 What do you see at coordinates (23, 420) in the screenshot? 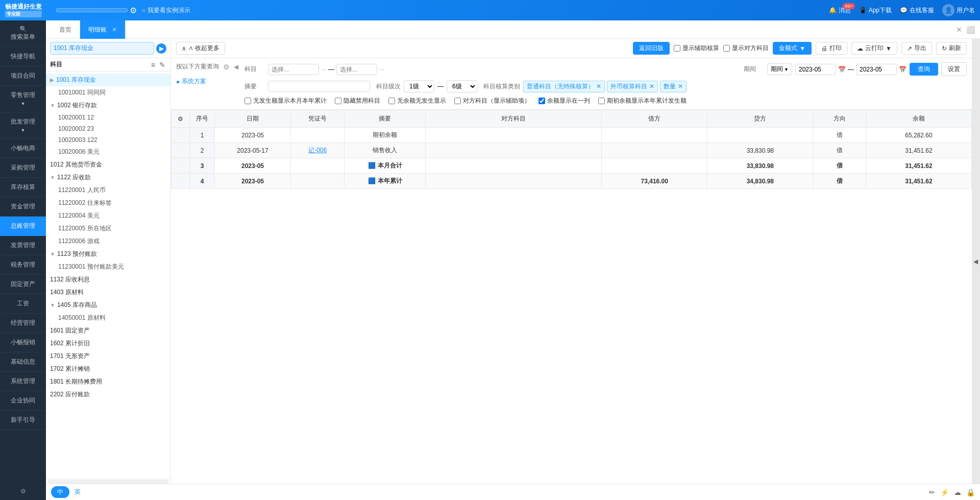
I see `sidebar-item-newuser: 新手引导` at bounding box center [23, 420].